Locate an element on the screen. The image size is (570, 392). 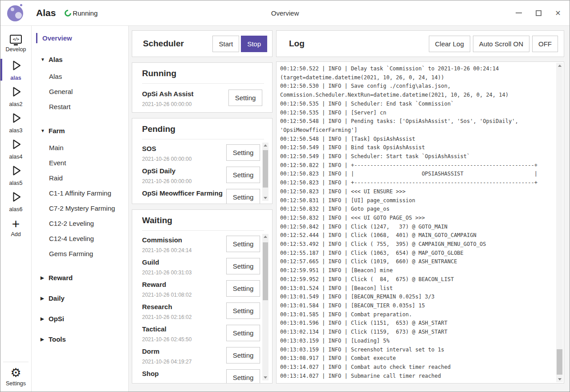
log-line: 00:13:01.584 | INFO | [BEACON_TIER 0.035… is located at coordinates (416, 306).